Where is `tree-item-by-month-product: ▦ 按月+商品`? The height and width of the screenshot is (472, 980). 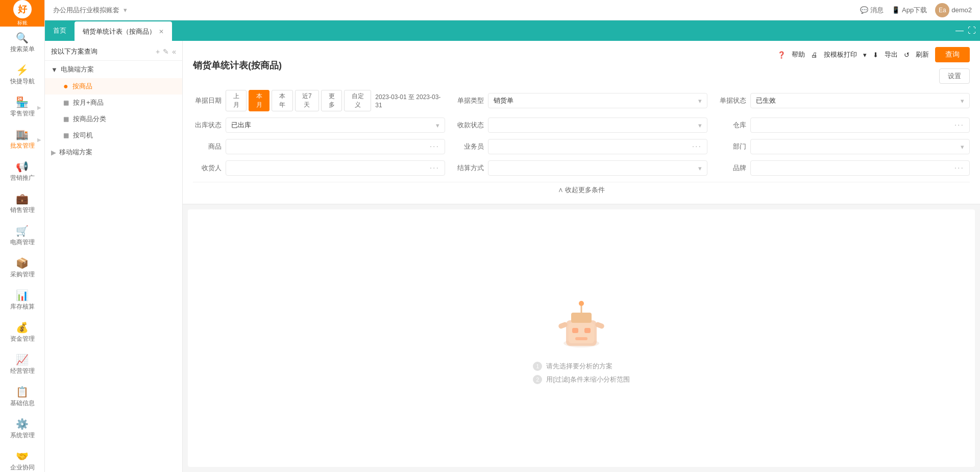
tree-item-by-month-product: ▦ 按月+商品 is located at coordinates (113, 103).